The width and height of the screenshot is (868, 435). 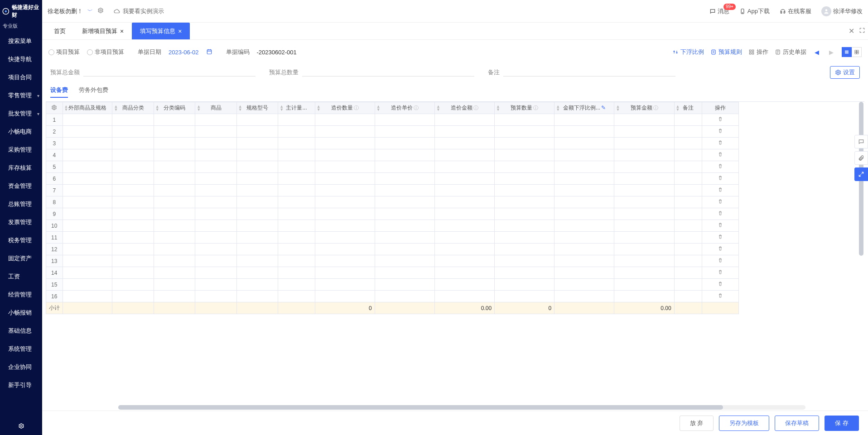 I want to click on sidebar-item: 基础信息, so click(x=21, y=331).